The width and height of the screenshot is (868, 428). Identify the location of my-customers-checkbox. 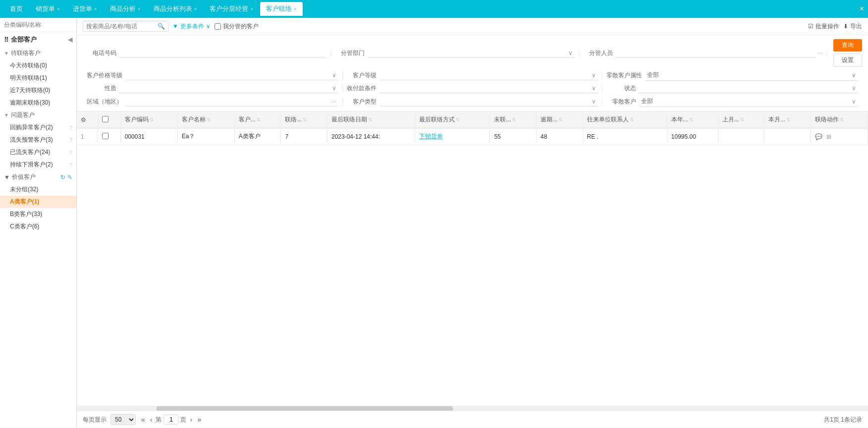
(218, 27).